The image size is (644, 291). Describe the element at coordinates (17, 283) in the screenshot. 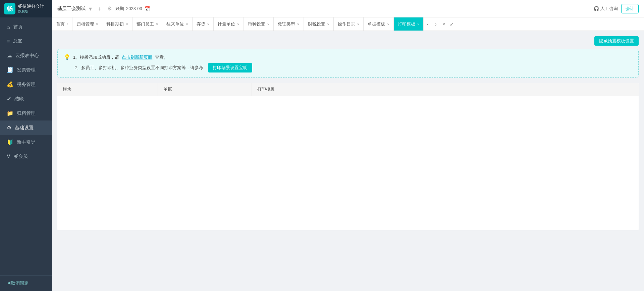

I see `unpin-label: ◀︎取消固定` at that location.